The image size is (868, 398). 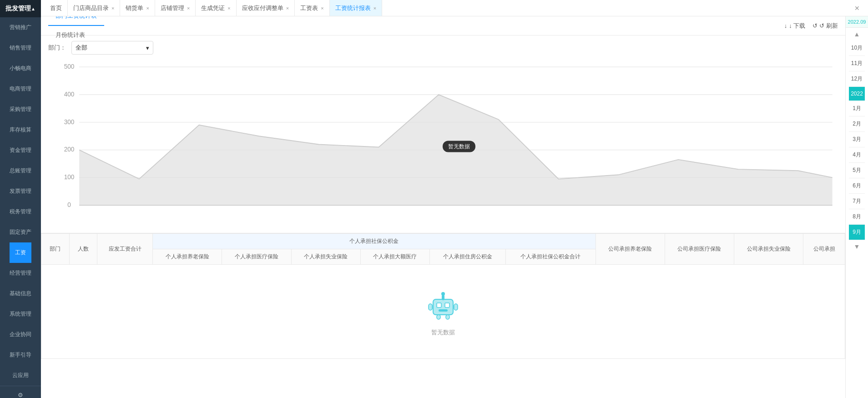 I want to click on month-item-9: 9月, so click(x=857, y=232).